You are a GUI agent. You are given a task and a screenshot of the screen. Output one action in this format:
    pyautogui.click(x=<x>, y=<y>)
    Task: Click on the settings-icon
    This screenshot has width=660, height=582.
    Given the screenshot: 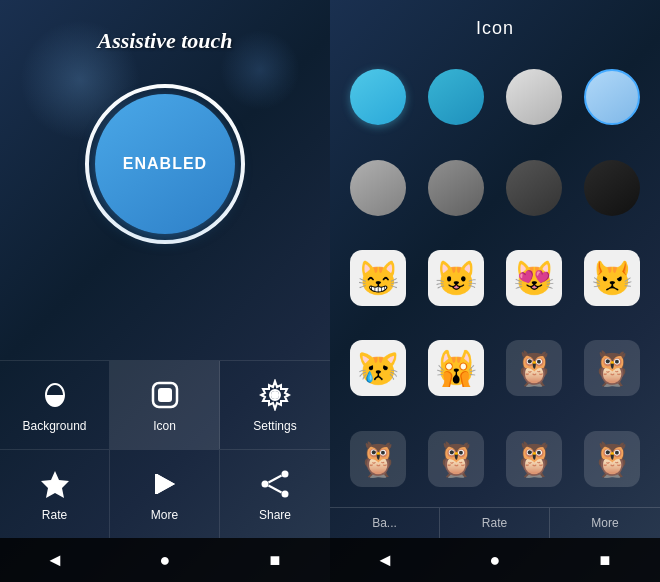 What is the action you would take?
    pyautogui.click(x=275, y=395)
    